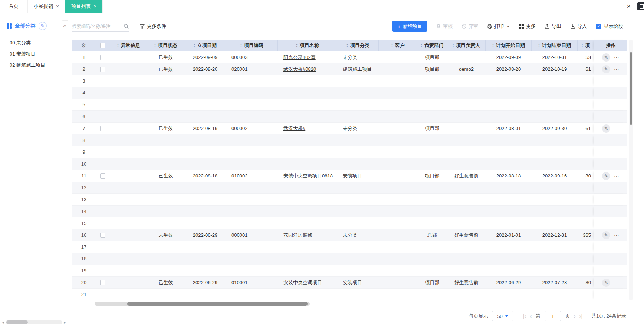  Describe the element at coordinates (553, 316) in the screenshot. I see `page-number-input` at that location.